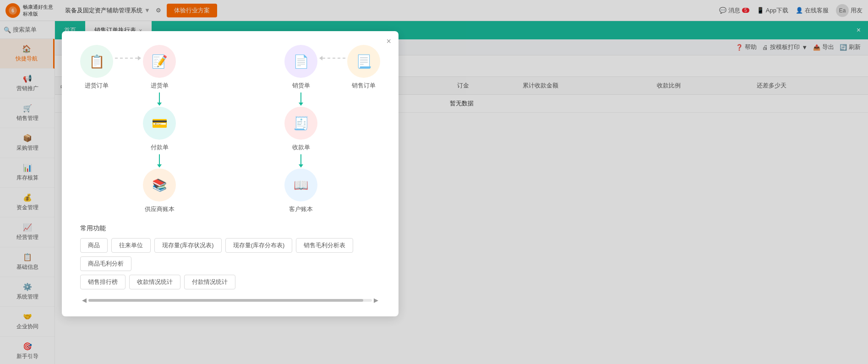 This screenshot has width=868, height=364. I want to click on btn-stock-dist: 现存量(库存分布表), so click(259, 245).